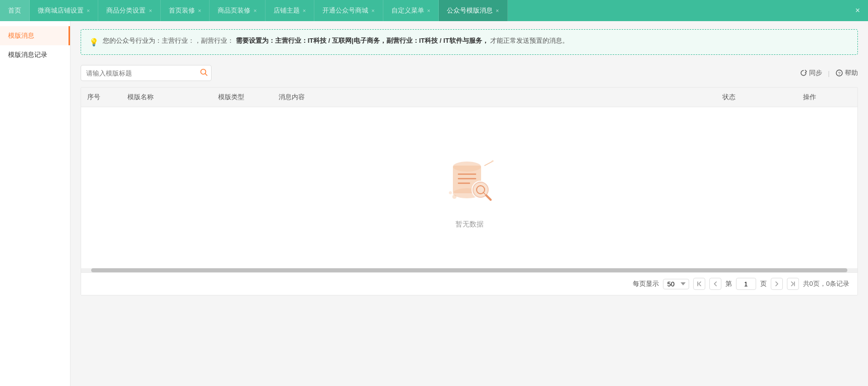 The height and width of the screenshot is (386, 868). Describe the element at coordinates (408, 11) in the screenshot. I see `nav-tab-menu-label: 自定义菜单` at that location.